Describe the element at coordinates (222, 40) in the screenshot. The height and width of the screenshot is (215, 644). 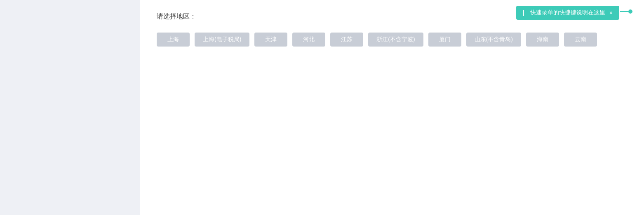
I see `region-button-1: 上海(电子税局)` at that location.